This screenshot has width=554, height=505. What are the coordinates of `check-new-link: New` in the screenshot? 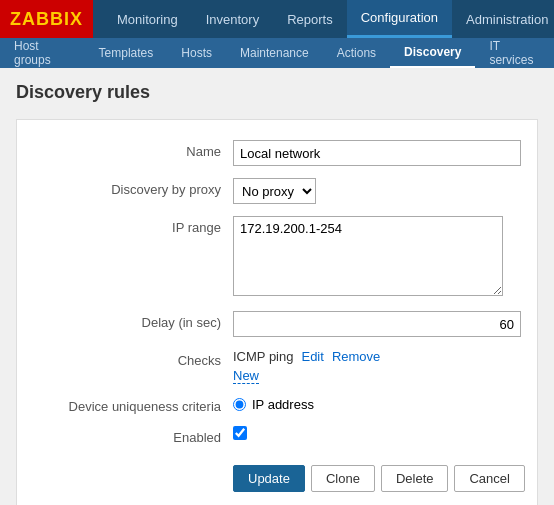 It's located at (246, 376).